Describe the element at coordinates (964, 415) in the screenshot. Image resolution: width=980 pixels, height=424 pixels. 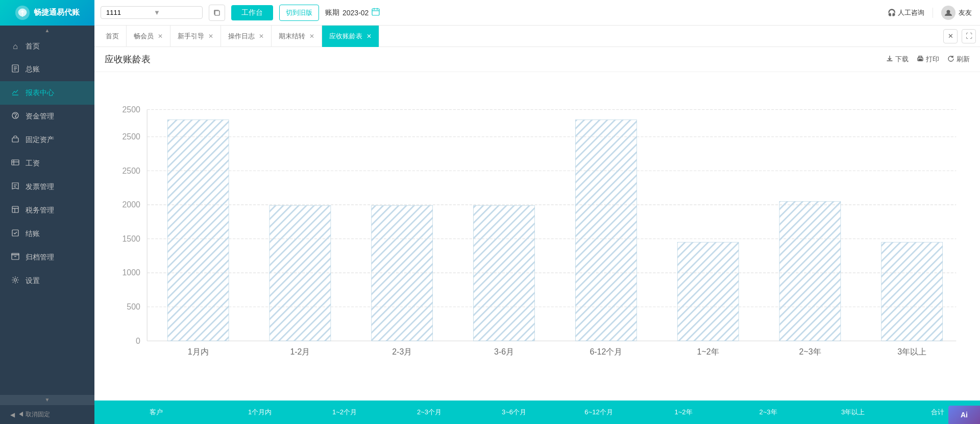
I see `ai-assistant-badge: Ai` at that location.